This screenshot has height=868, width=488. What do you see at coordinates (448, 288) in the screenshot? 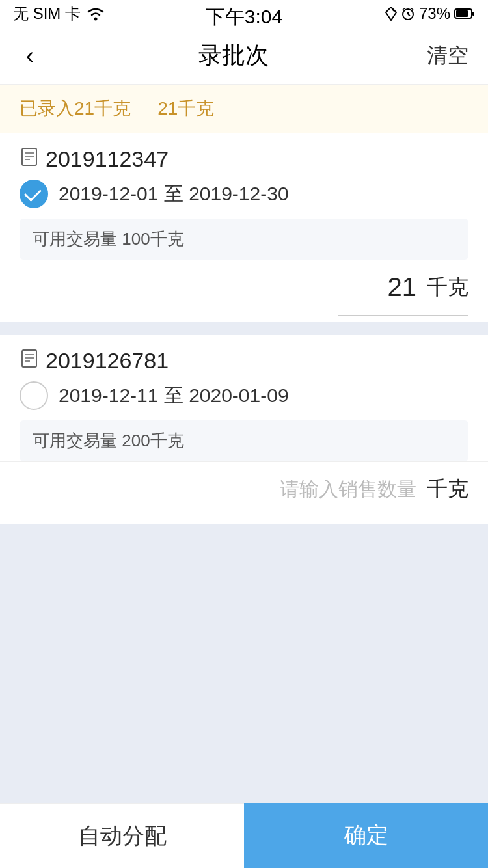
I see `amount-unit-1: 千克` at bounding box center [448, 288].